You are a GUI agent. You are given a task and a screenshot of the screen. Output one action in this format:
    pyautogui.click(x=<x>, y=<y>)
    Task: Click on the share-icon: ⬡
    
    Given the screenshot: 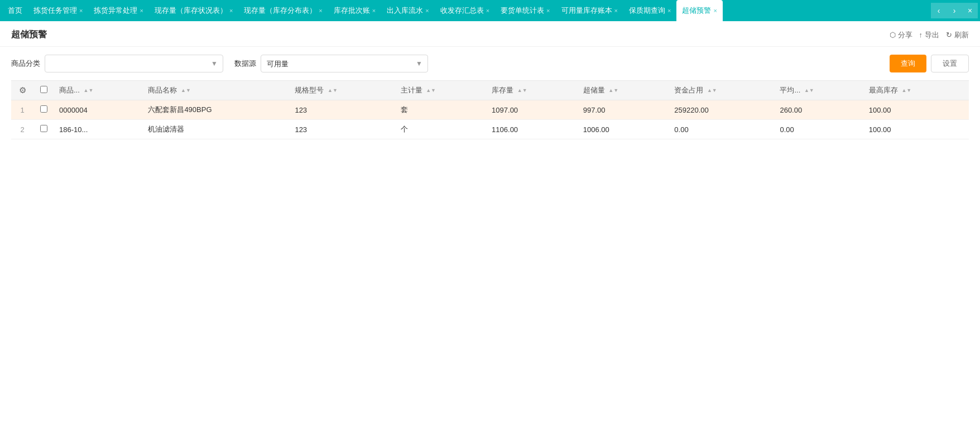 What is the action you would take?
    pyautogui.click(x=893, y=35)
    